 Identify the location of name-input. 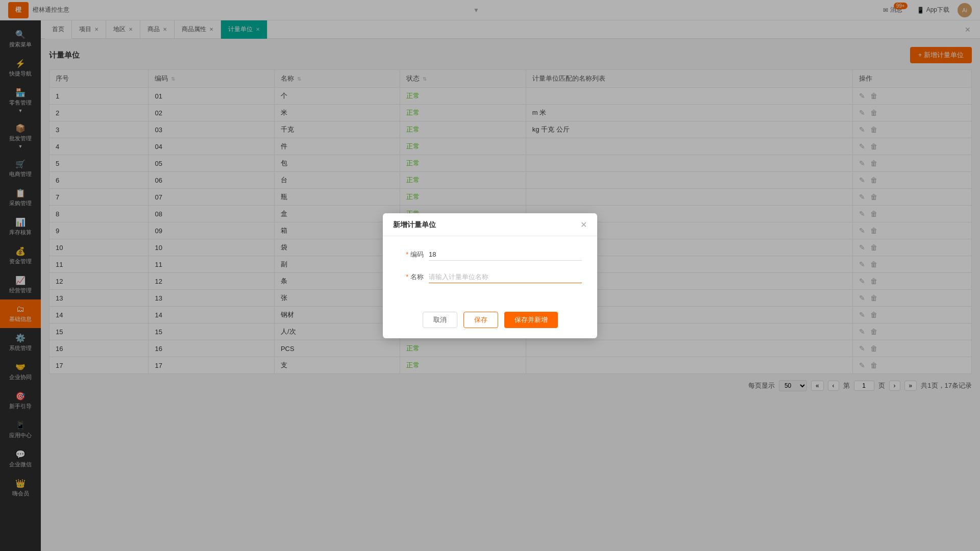
(505, 277).